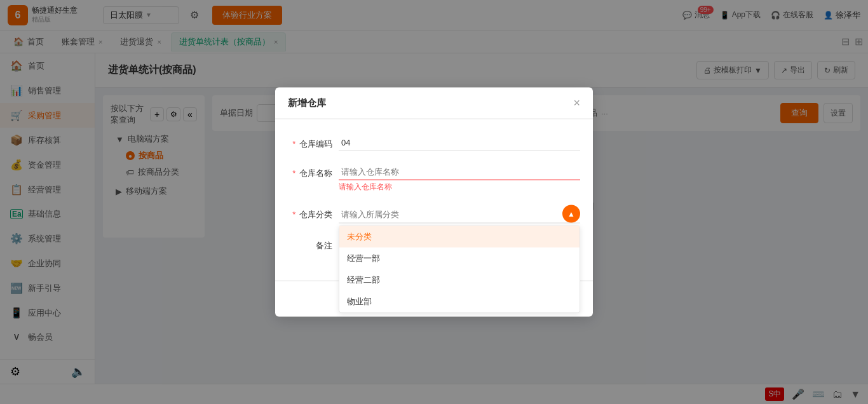  Describe the element at coordinates (459, 237) in the screenshot. I see `dropdown-item-unclassified: 未分类` at that location.